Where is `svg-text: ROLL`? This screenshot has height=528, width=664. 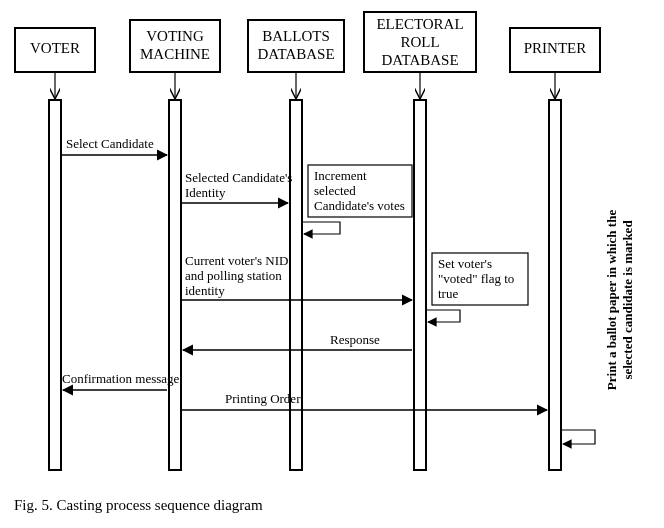
svg-text: ROLL is located at coordinates (420, 42).